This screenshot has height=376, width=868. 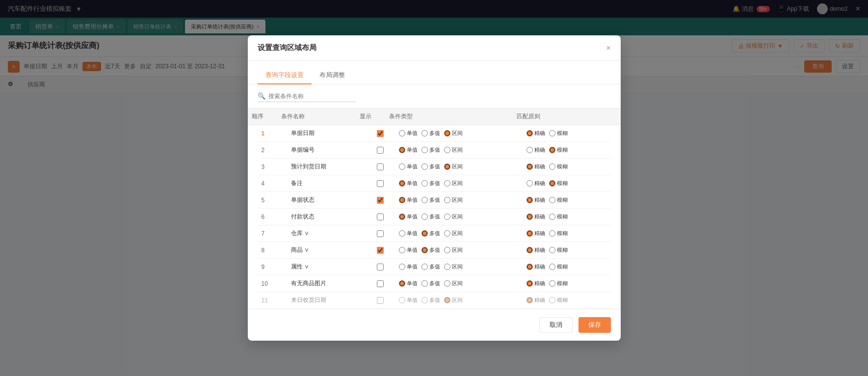 What do you see at coordinates (332, 76) in the screenshot?
I see `dialog-tab-layout: 布局调整` at bounding box center [332, 76].